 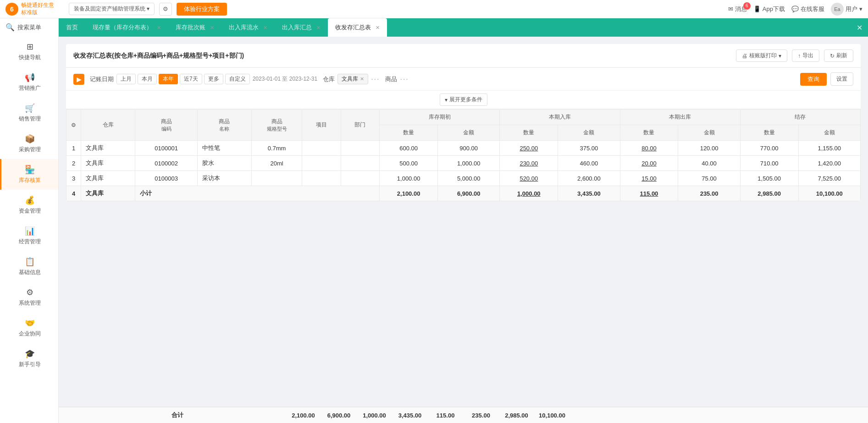 What do you see at coordinates (589, 179) in the screenshot?
I see `row-in-amt: 2,600.00` at bounding box center [589, 179].